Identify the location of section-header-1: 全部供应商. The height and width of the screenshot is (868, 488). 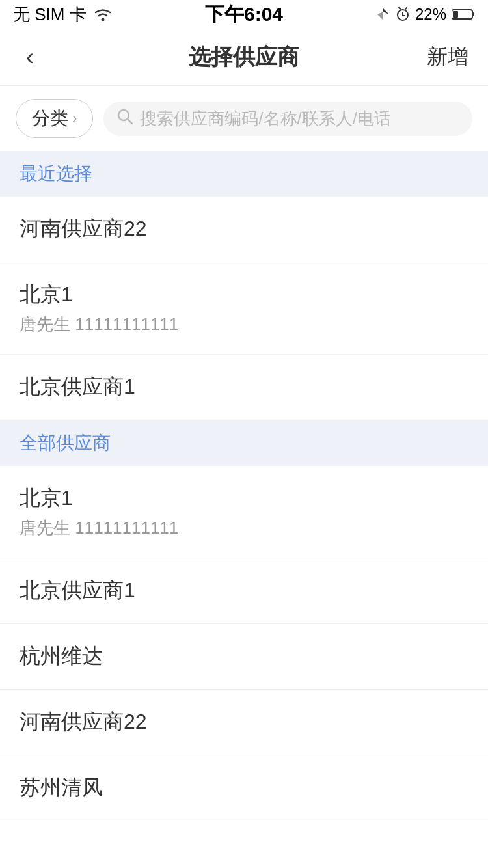
(244, 443).